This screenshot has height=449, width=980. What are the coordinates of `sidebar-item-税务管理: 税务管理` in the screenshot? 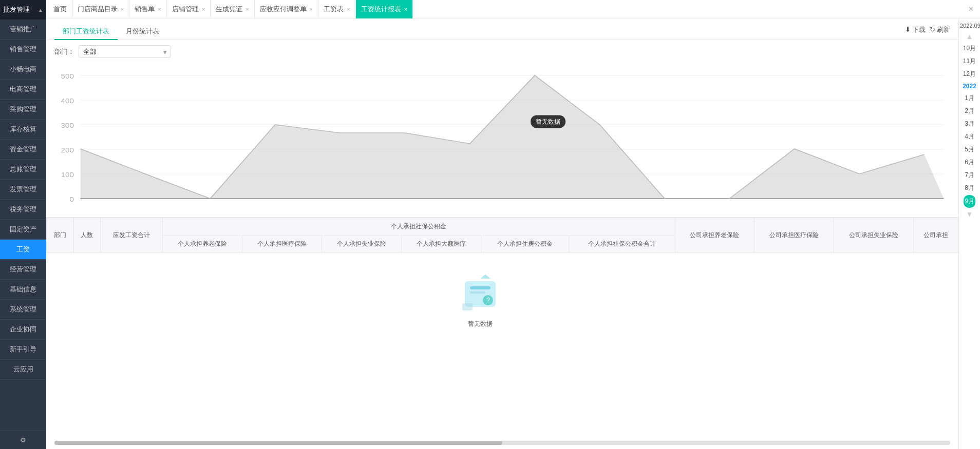 It's located at (23, 209).